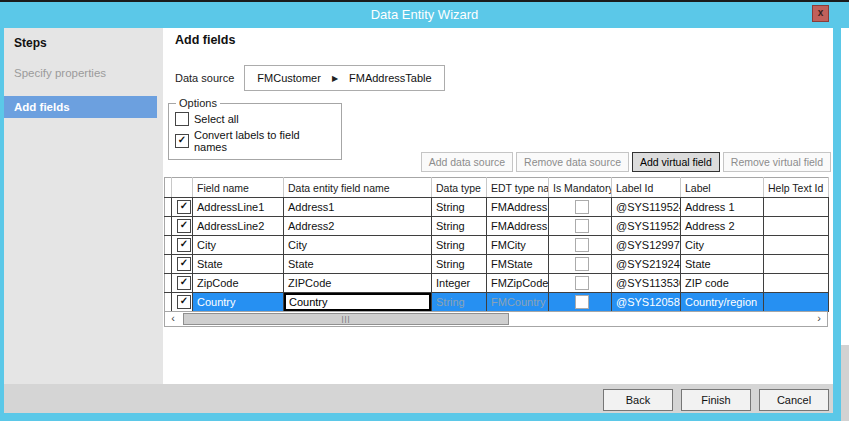 The image size is (849, 421). What do you see at coordinates (460, 188) in the screenshot?
I see `header-data-type: Data type` at bounding box center [460, 188].